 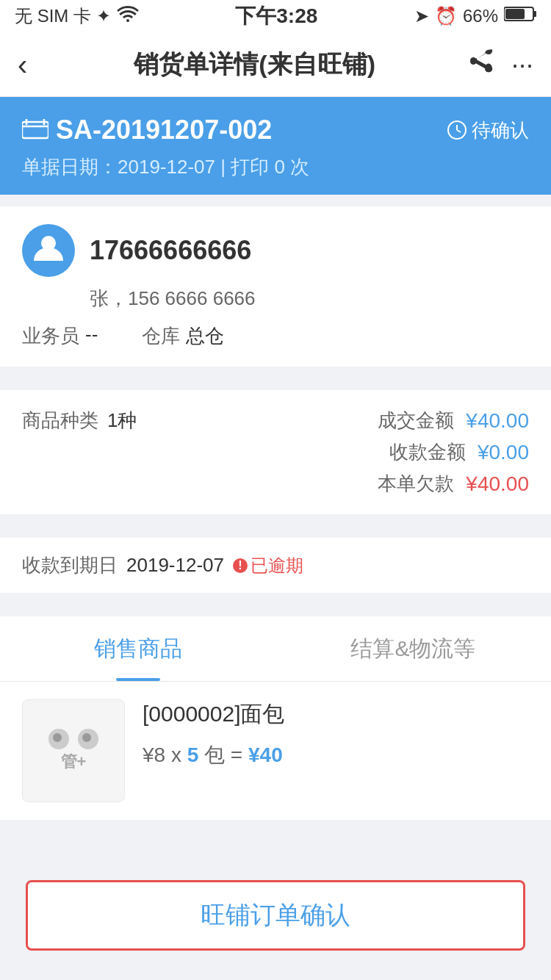 What do you see at coordinates (63, 16) in the screenshot?
I see `sim-status: 无 SIM 卡 ✦` at bounding box center [63, 16].